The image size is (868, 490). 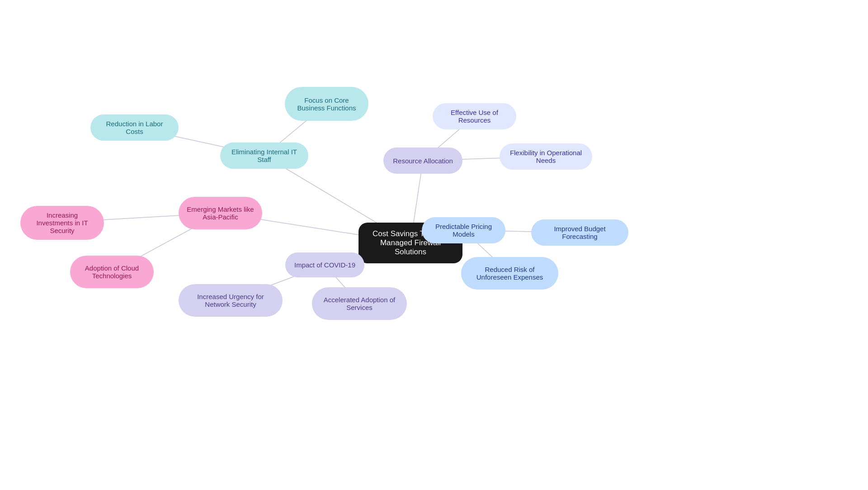 I want to click on node-emerging-markets: Emerging Markets like Asia-Pacific, so click(x=221, y=213).